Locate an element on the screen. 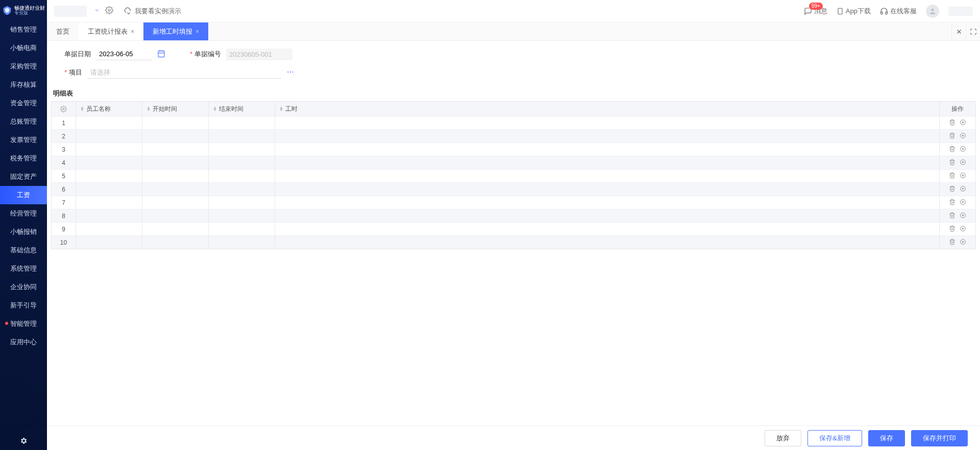 The image size is (980, 450). save-and-new-button: 保存&新增 is located at coordinates (835, 438).